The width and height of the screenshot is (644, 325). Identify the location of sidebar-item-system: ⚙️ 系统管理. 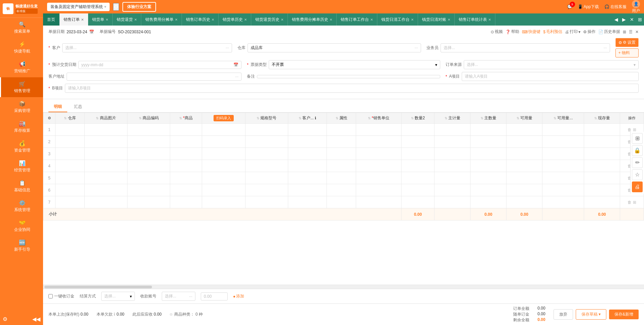
(22, 206).